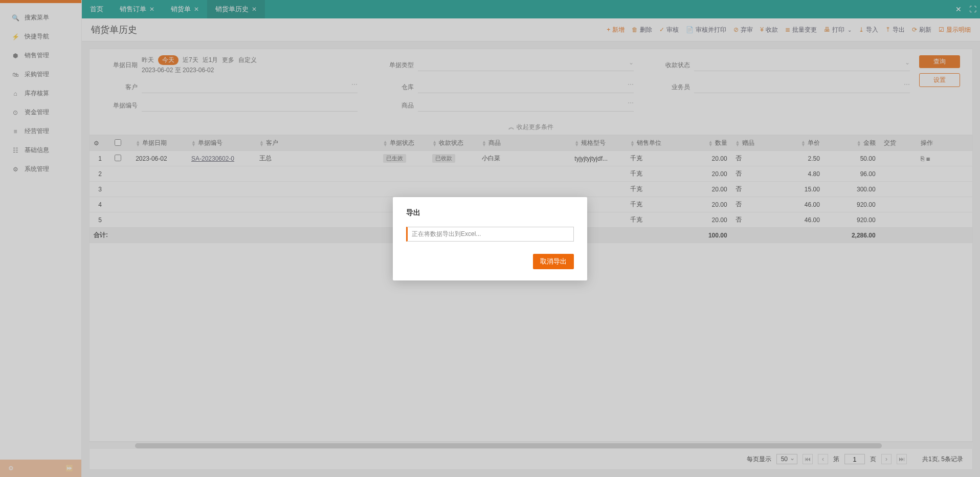 The width and height of the screenshot is (980, 477). Describe the element at coordinates (490, 213) in the screenshot. I see `modal-title: 导出` at that location.